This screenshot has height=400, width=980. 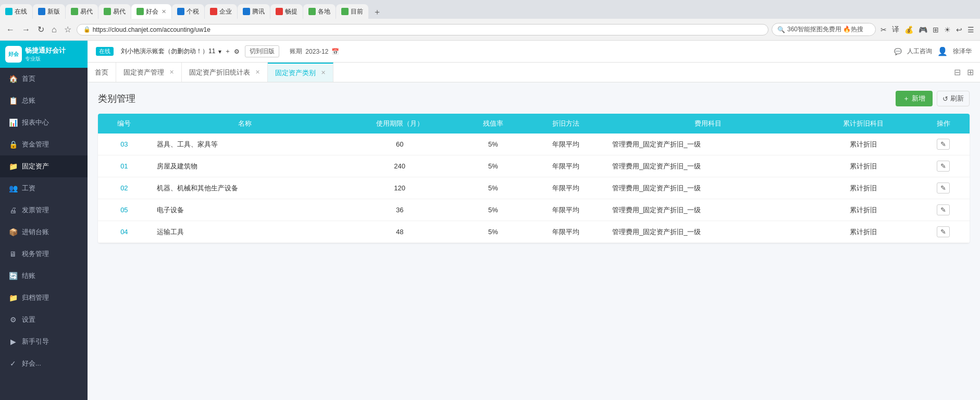 What do you see at coordinates (86, 11) in the screenshot?
I see `tab-label-yidai1: 易代` at bounding box center [86, 11].